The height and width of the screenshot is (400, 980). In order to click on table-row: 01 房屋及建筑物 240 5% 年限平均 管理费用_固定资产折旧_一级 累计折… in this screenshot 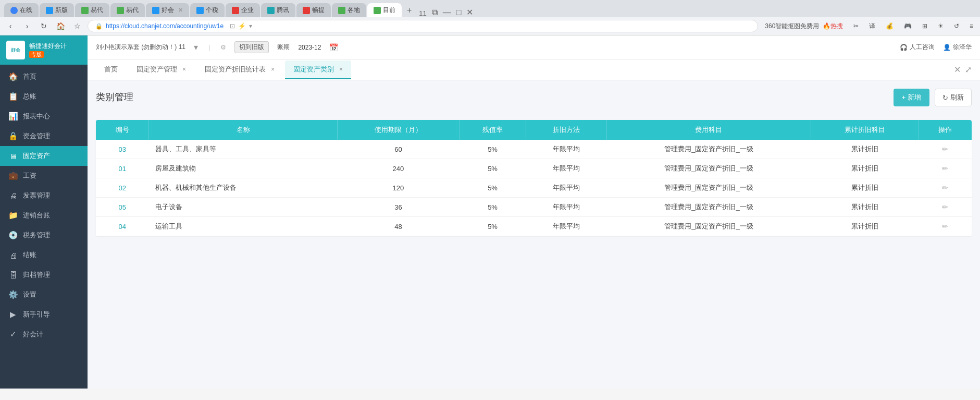, I will do `click(534, 169)`.